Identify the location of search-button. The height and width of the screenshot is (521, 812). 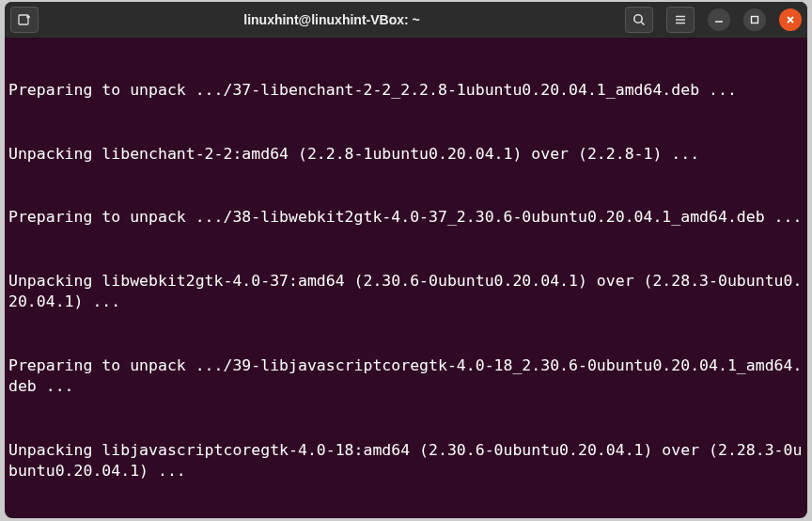
(639, 20).